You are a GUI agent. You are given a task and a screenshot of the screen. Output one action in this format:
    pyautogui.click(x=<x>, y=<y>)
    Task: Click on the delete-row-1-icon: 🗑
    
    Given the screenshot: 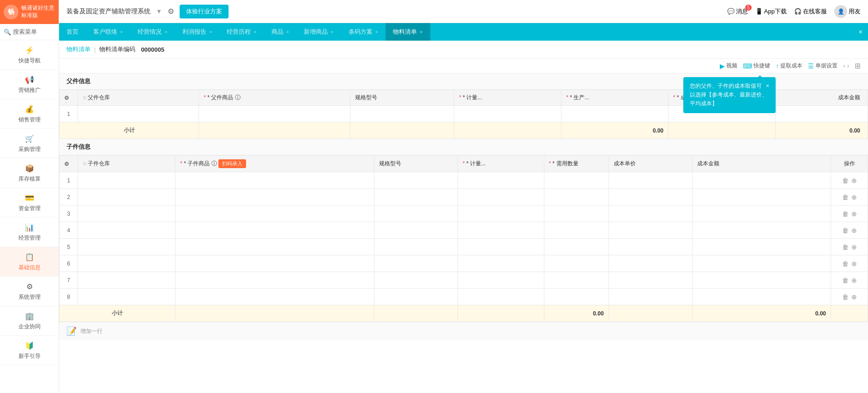 What is the action you would take?
    pyautogui.click(x=845, y=181)
    